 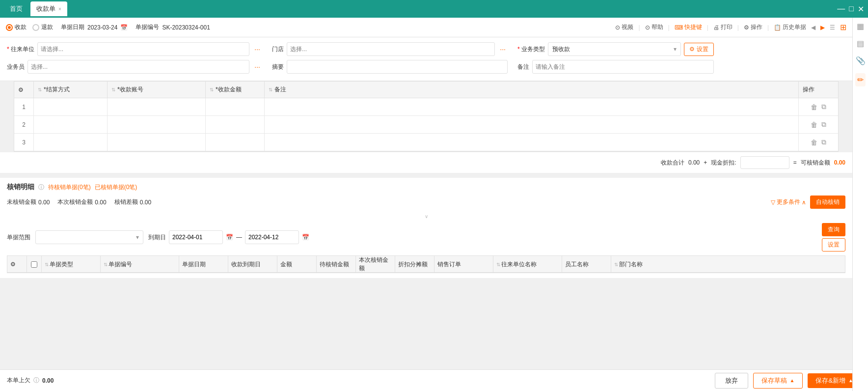 What do you see at coordinates (34, 264) in the screenshot?
I see `bth-checkbox` at bounding box center [34, 264].